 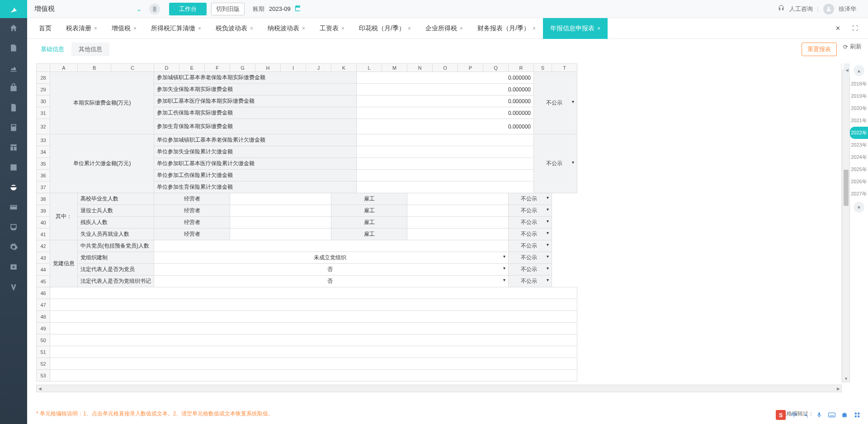 I want to click on tab-item: 所得税汇算清缴×, so click(x=176, y=29).